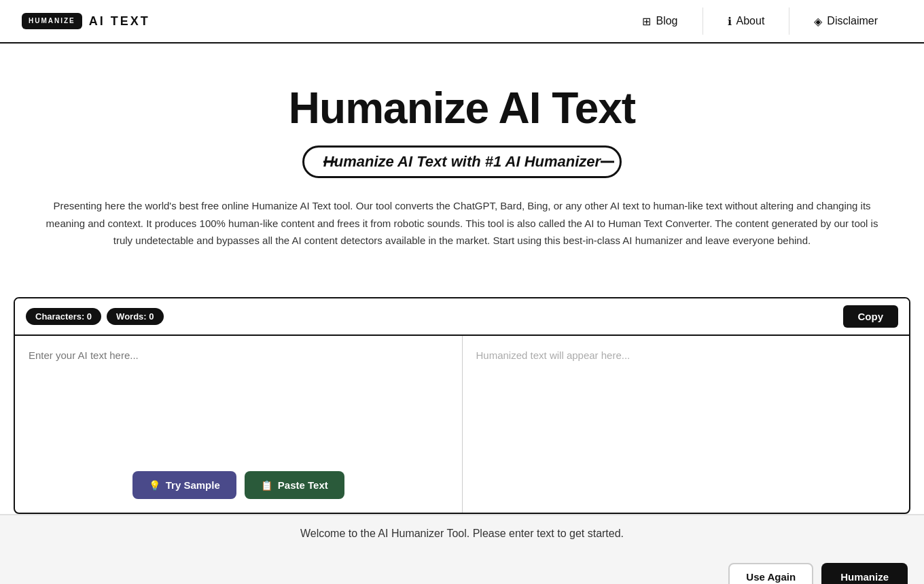  I want to click on tool-header: Characters: 0 Words: 0 Copy, so click(462, 317).